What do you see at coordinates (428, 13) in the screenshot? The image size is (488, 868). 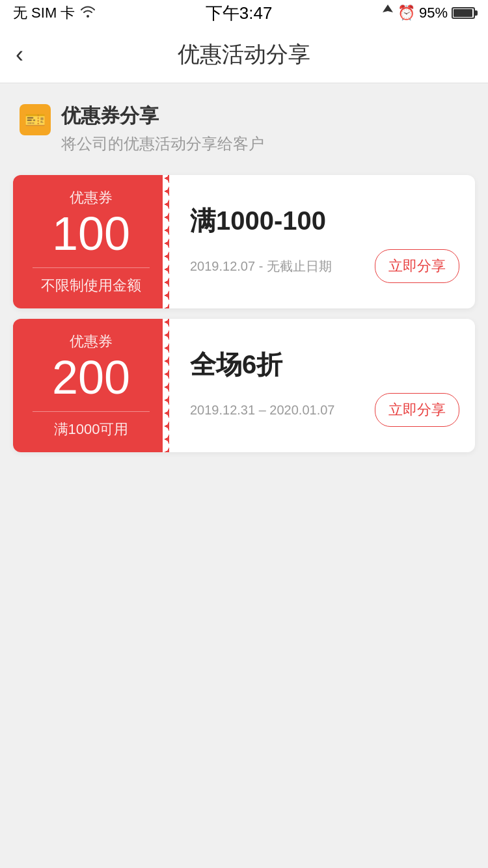 I see `status-right: ⏰ 95%` at bounding box center [428, 13].